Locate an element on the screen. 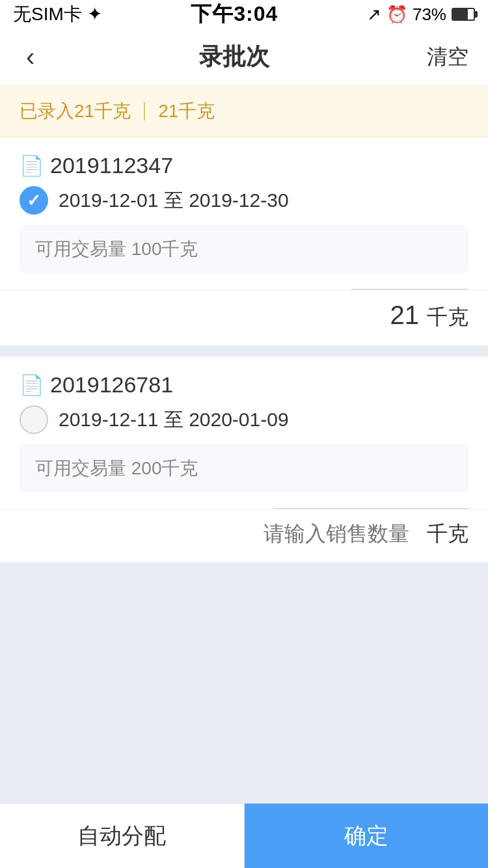 This screenshot has width=488, height=868. nav-bar: ‹ 录批次 清空 is located at coordinates (244, 57).